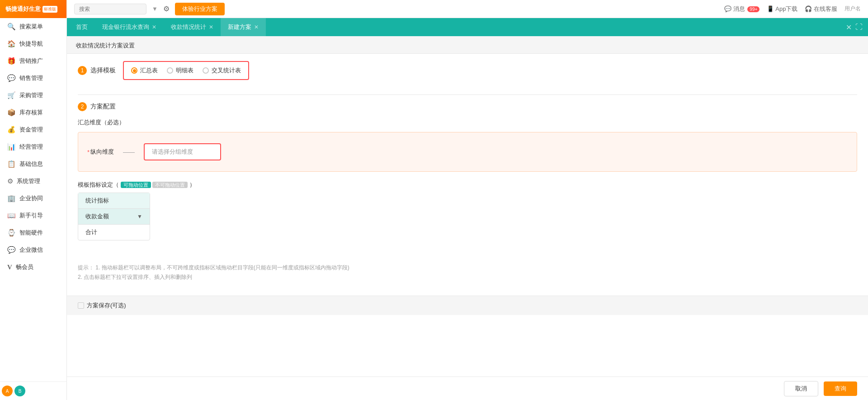 This screenshot has height=400, width=868. Describe the element at coordinates (33, 200) in the screenshot. I see `sidebar: 畅捷通好生意 标准版 🔍 搜索菜单 🏠 快捷导航 🎁 营销推广 💬 销售管理 🛒…` at that location.